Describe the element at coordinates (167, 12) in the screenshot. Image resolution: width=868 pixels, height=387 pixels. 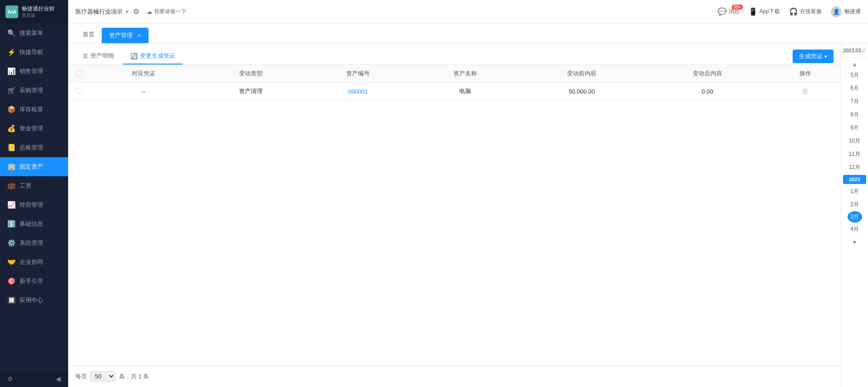
I see `experience-button: ☁ 我要体验一下` at that location.